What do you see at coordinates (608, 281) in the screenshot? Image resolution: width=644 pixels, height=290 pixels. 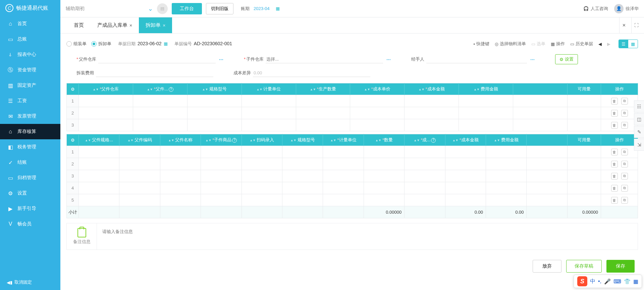 I see `ime-toolbar: S 中 •, 🎤 ⌨ 👕 ▦` at bounding box center [608, 281].